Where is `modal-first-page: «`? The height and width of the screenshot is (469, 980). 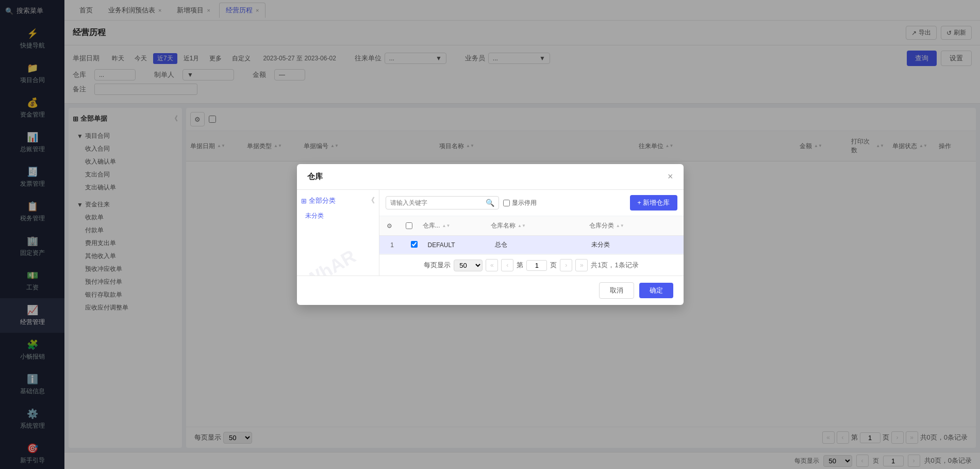 modal-first-page: « is located at coordinates (492, 265).